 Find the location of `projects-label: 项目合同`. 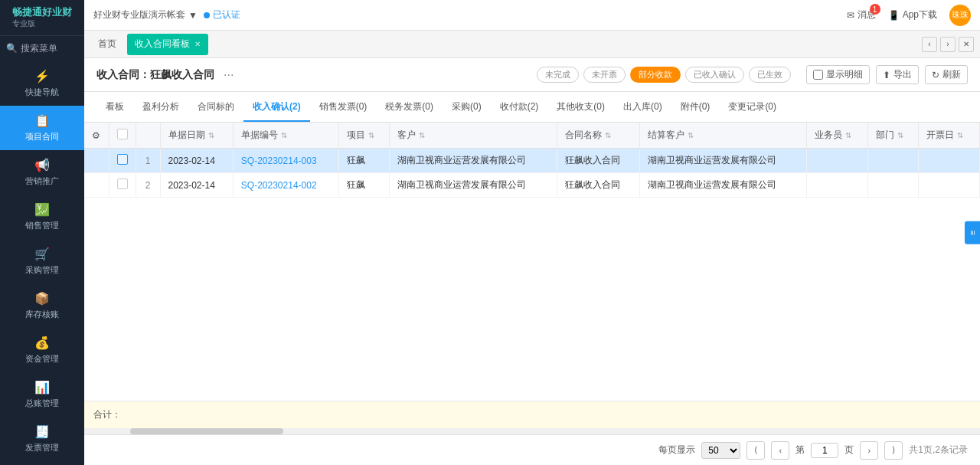

projects-label: 项目合同 is located at coordinates (42, 136).